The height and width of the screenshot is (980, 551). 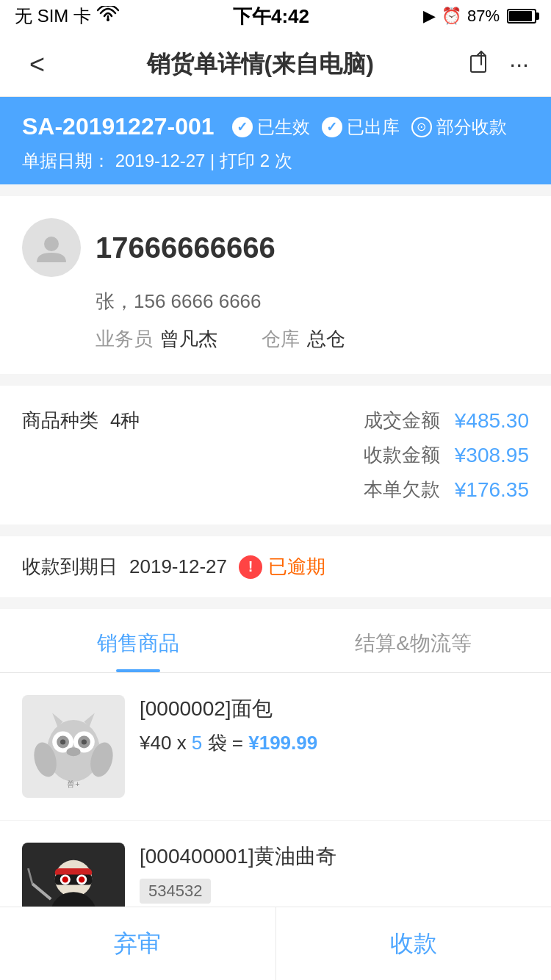 What do you see at coordinates (271, 16) in the screenshot?
I see `status-time: 下午4:42` at bounding box center [271, 16].